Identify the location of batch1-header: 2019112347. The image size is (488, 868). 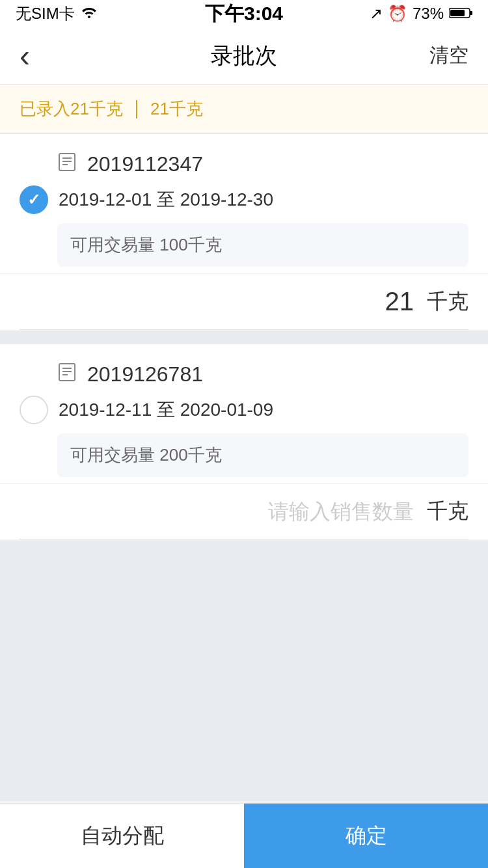
(244, 159).